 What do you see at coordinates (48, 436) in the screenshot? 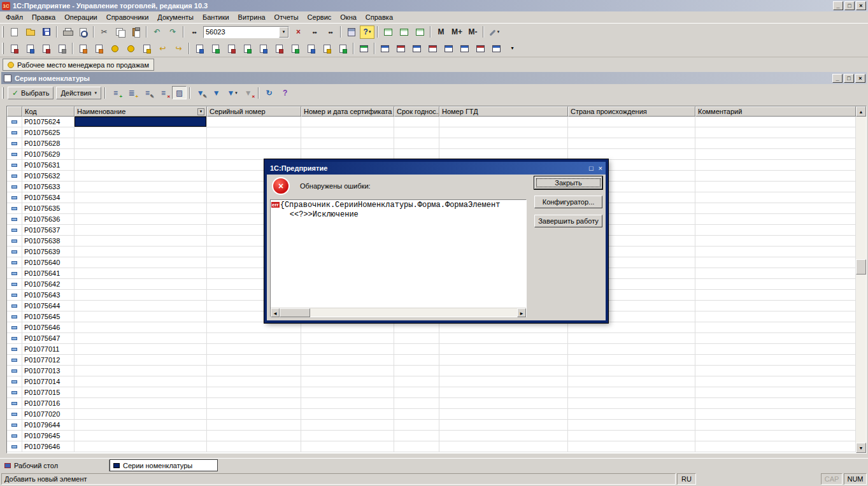
I see `code-cell: Р01079645` at bounding box center [48, 436].